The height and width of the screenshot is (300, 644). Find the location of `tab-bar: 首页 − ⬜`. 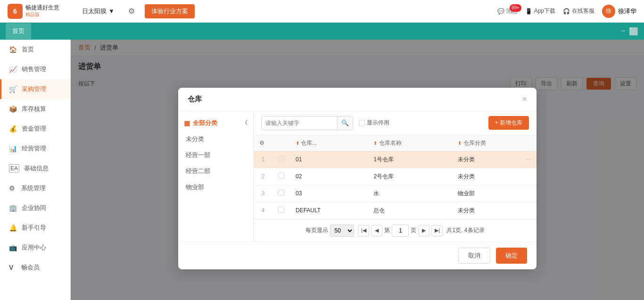

tab-bar: 首页 − ⬜ is located at coordinates (322, 31).